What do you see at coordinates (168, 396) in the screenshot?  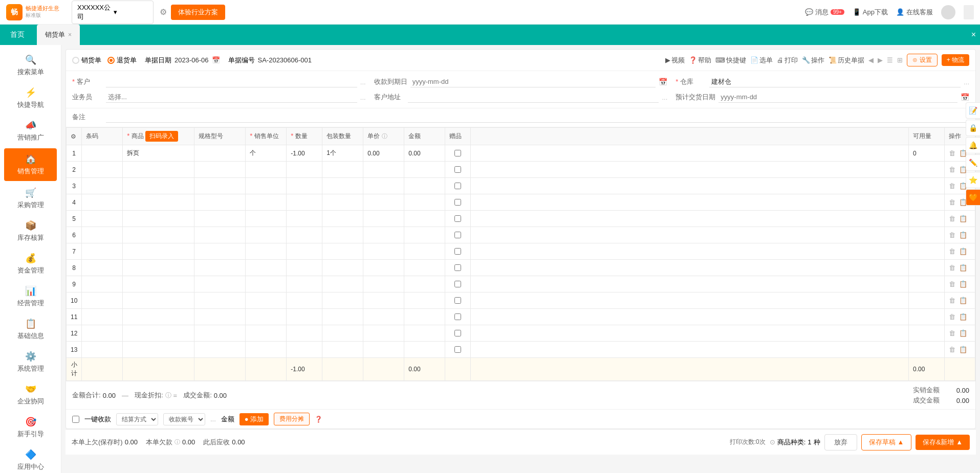 I see `discount-info-icon: ⓘ` at bounding box center [168, 396].